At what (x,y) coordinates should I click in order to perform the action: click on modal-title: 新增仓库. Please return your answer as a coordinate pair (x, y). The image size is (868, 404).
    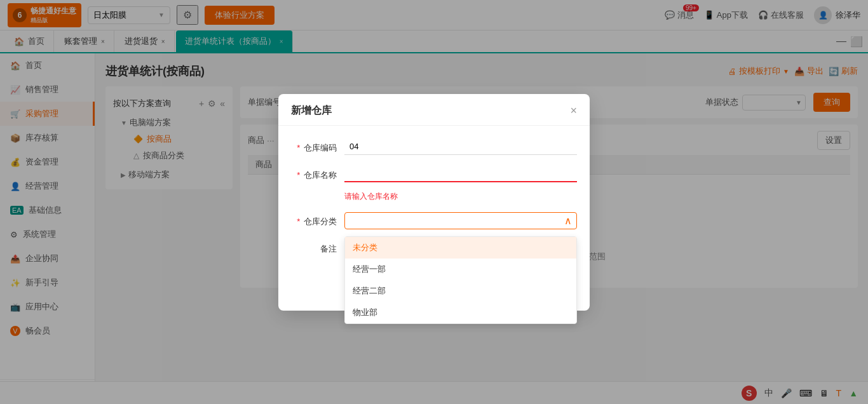
    Looking at the image, I should click on (311, 111).